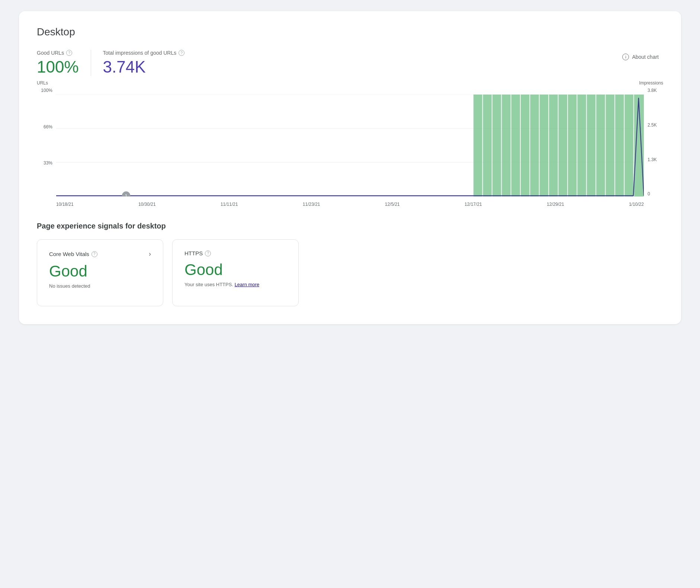 This screenshot has height=588, width=700. I want to click on https-header: HTTPS ?, so click(235, 253).